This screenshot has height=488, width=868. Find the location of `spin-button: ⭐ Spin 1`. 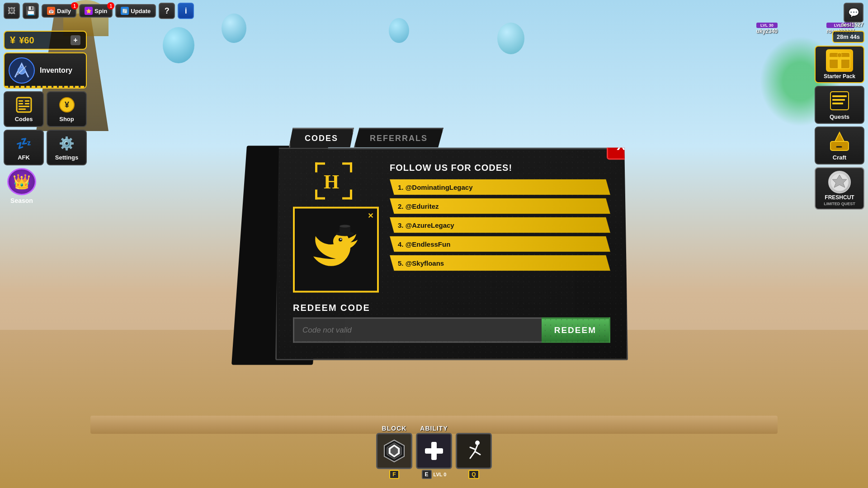

spin-button: ⭐ Spin 1 is located at coordinates (96, 11).